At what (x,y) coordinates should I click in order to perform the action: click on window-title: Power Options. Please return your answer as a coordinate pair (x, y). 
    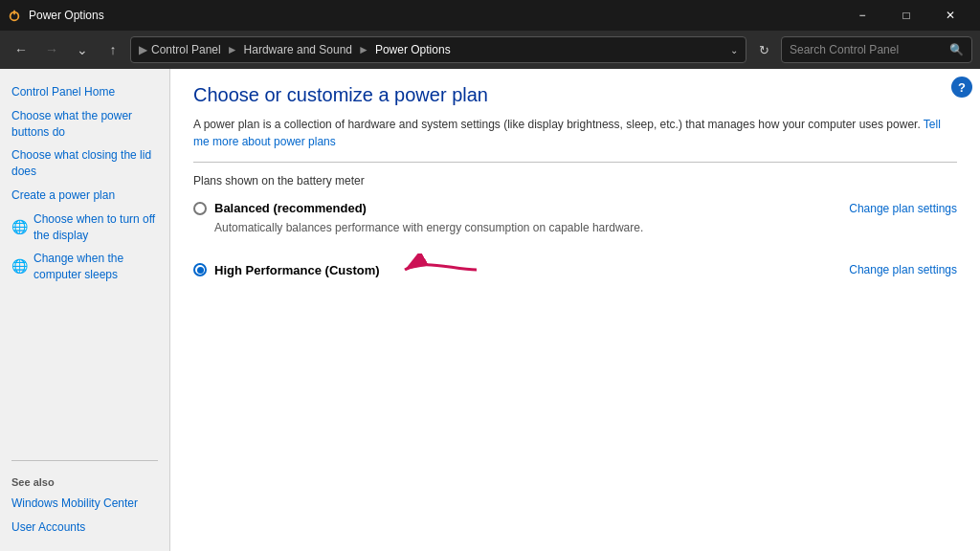
    Looking at the image, I should click on (431, 15).